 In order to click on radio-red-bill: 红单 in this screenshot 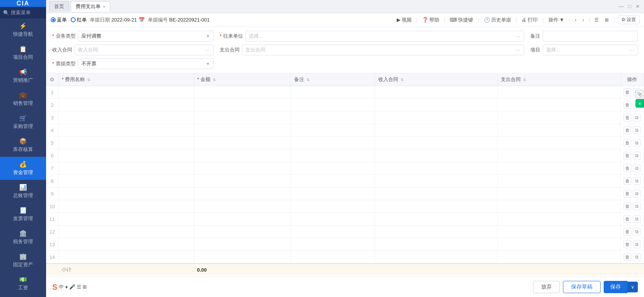, I will do `click(79, 20)`.